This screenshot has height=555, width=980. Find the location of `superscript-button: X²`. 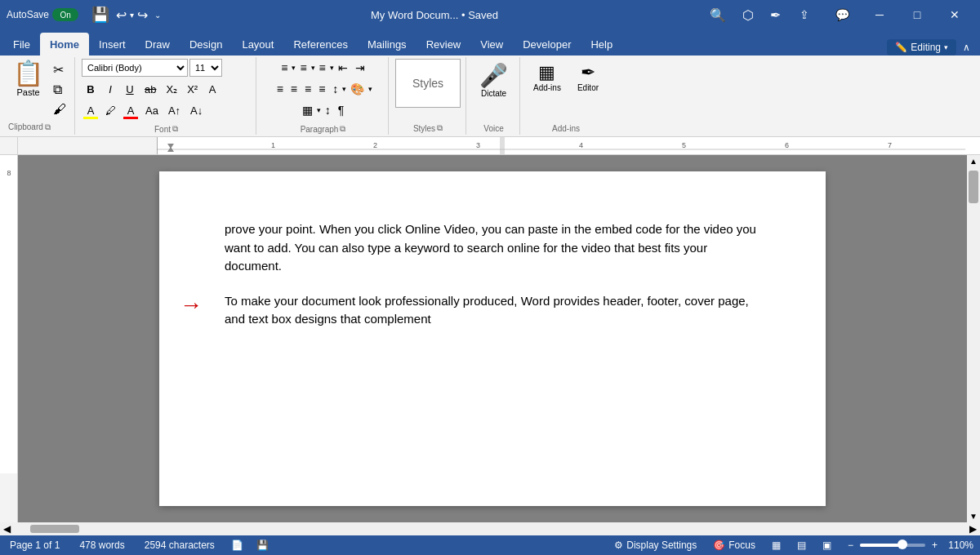

superscript-button: X² is located at coordinates (193, 89).